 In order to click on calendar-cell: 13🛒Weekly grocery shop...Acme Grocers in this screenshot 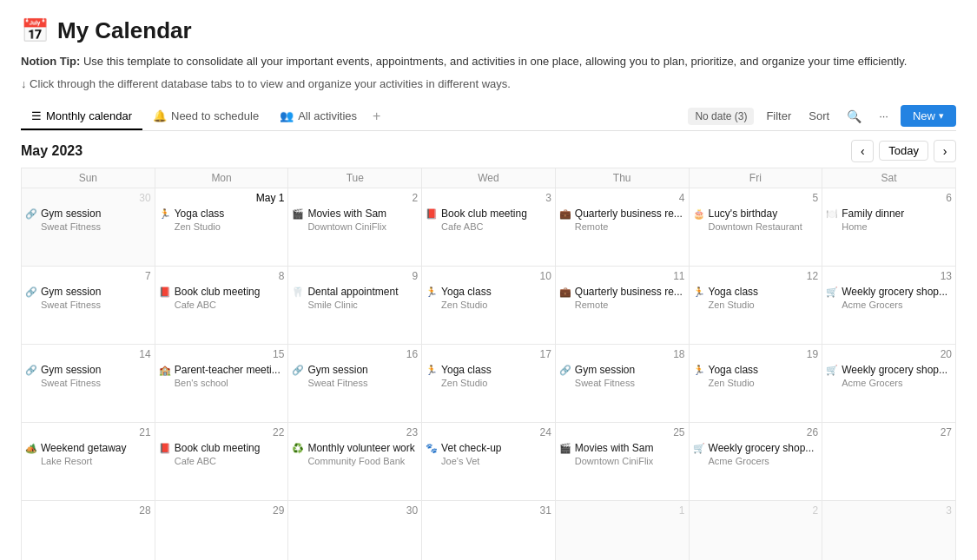, I will do `click(889, 305)`.